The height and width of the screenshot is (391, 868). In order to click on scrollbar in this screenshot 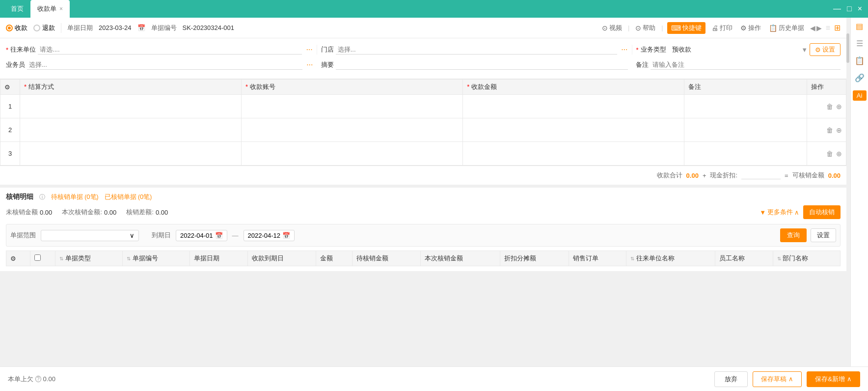, I will do `click(848, 192)`.